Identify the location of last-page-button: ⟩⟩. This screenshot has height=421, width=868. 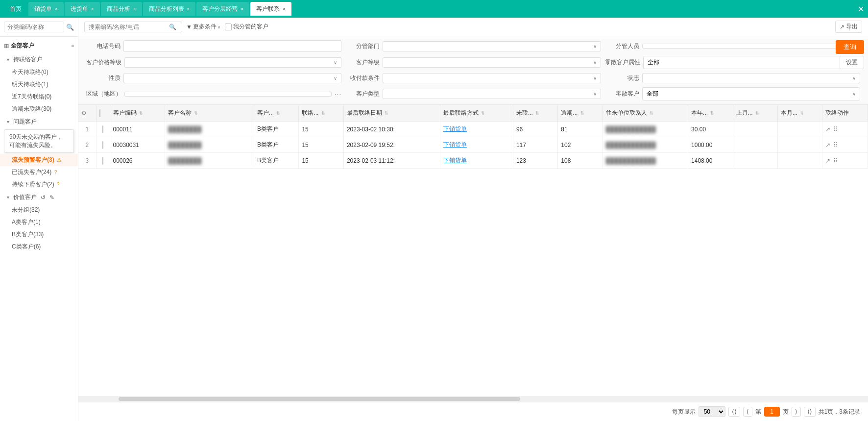
(810, 412).